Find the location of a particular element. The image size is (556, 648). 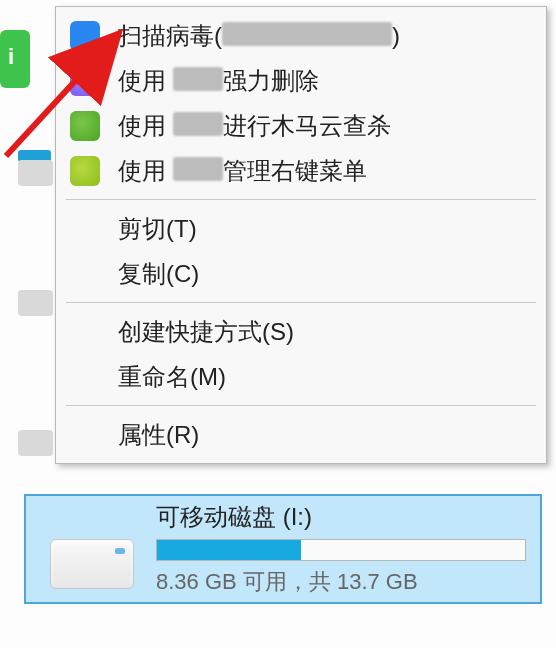

menu-label: 复制(C) is located at coordinates (158, 274).